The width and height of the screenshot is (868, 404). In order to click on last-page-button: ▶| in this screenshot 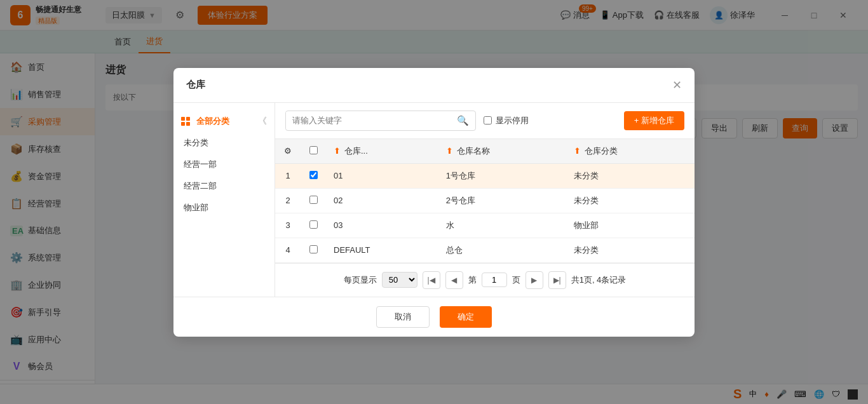, I will do `click(557, 280)`.